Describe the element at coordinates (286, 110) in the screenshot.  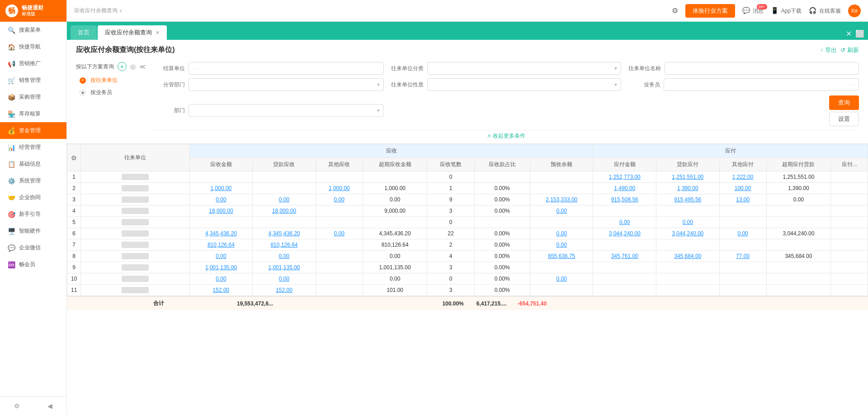
I see `dept-input: ▾` at that location.